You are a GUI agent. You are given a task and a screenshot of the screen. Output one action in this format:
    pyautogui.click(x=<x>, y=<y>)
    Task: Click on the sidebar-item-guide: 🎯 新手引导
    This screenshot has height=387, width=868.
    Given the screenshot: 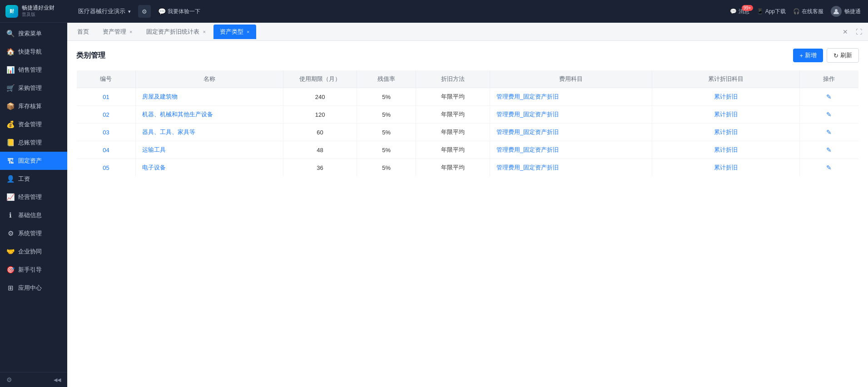 What is the action you would take?
    pyautogui.click(x=34, y=270)
    